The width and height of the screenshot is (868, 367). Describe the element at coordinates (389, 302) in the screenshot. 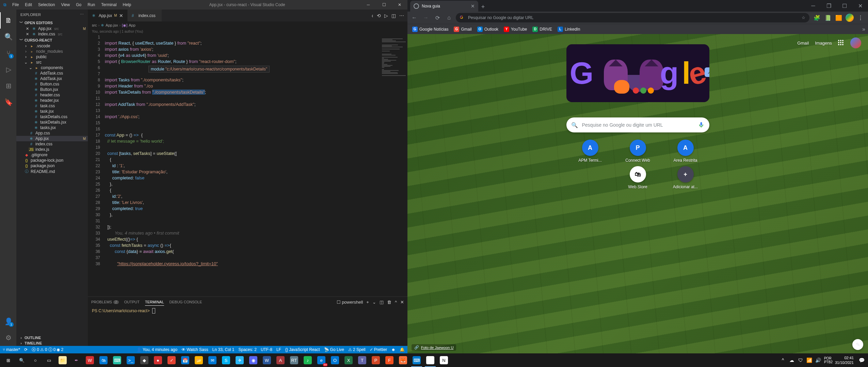

I see `kill-terminal-icon: 🗑` at that location.